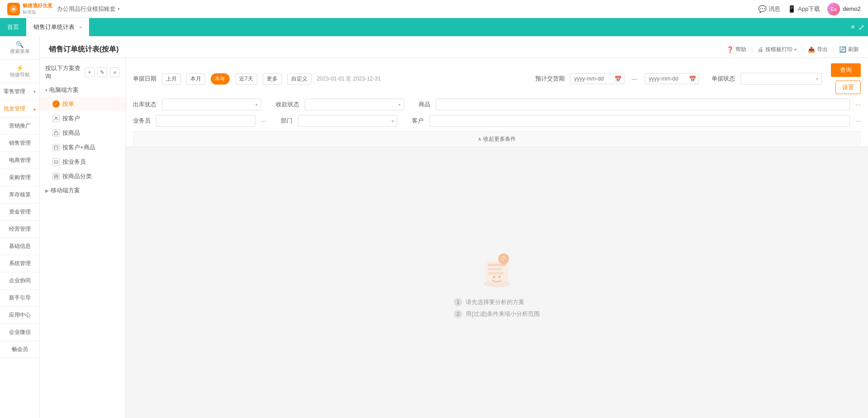  I want to click on sidebar-item-marketing: 营销推广, so click(20, 126).